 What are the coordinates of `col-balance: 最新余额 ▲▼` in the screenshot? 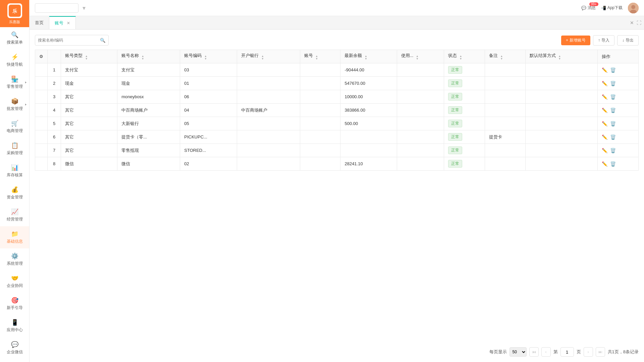 It's located at (369, 57).